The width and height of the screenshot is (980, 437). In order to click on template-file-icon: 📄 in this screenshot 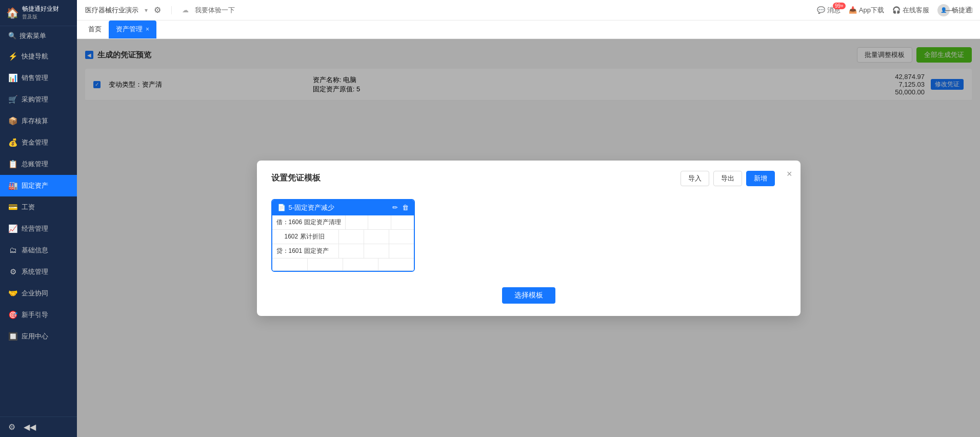, I will do `click(282, 207)`.